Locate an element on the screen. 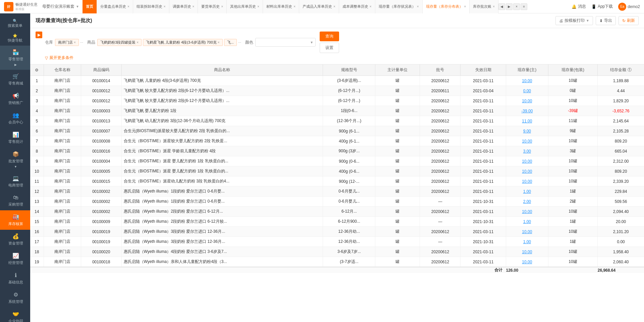  sidebar-item-retail-stats: 📊 零售统计 is located at coordinates (15, 138).